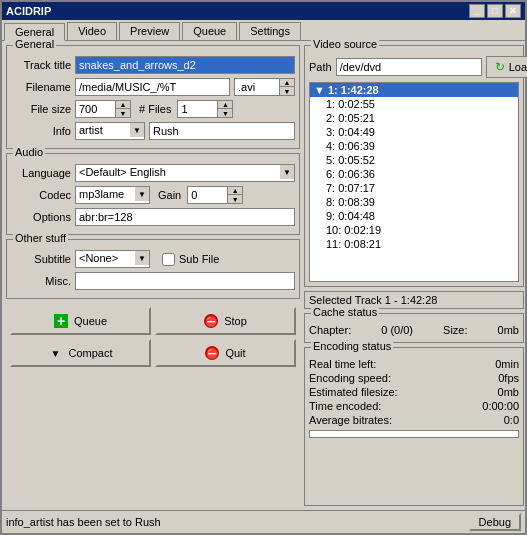 The width and height of the screenshot is (527, 535). I want to click on encoding-status-box: Encoding status Real time left: 0min Enc…, so click(414, 426).